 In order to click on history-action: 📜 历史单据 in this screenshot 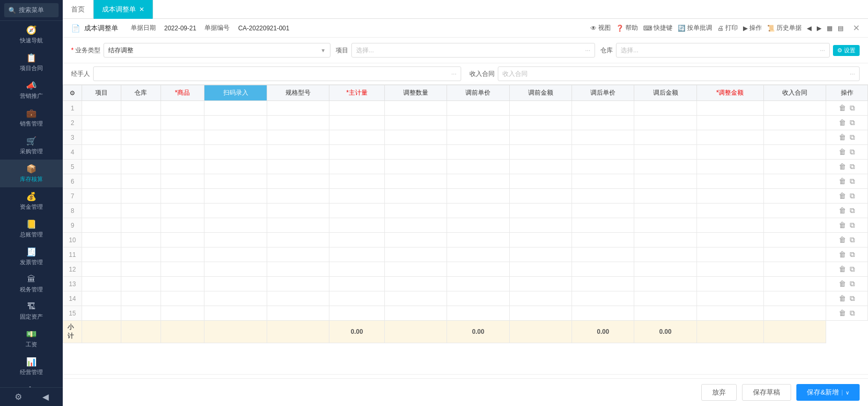, I will do `click(784, 28)`.